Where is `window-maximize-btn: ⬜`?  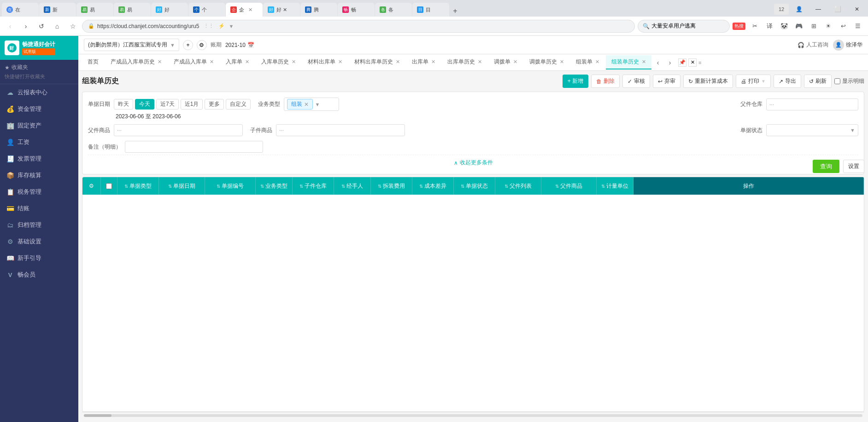 window-maximize-btn: ⬜ is located at coordinates (838, 9).